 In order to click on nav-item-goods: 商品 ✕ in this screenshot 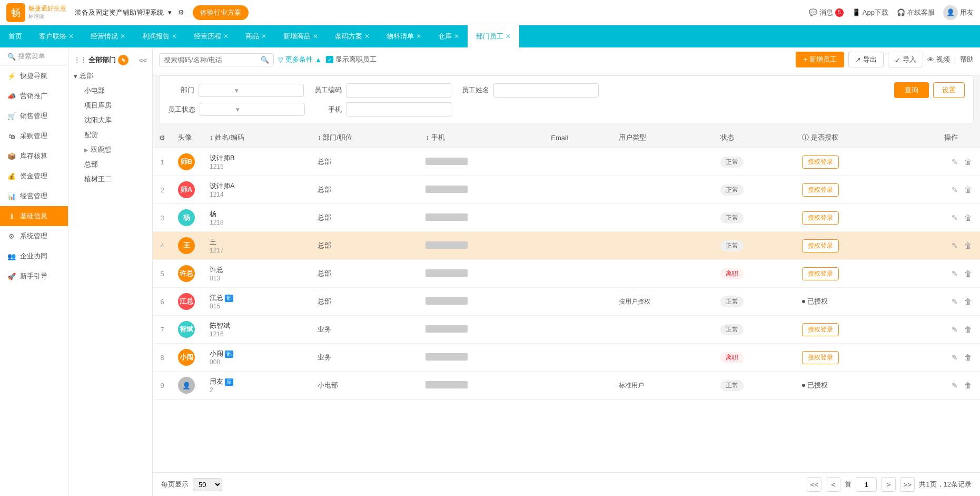, I will do `click(256, 36)`.